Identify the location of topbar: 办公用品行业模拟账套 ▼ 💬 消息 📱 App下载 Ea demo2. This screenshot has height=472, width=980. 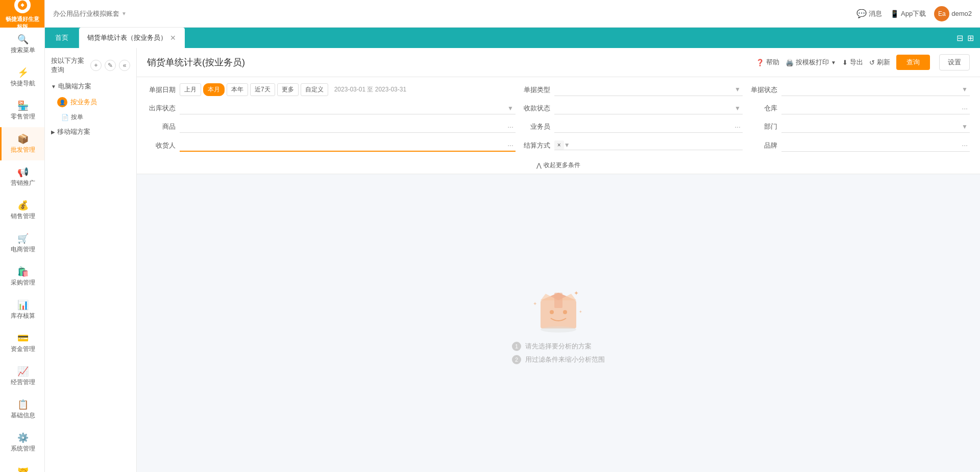
(512, 14).